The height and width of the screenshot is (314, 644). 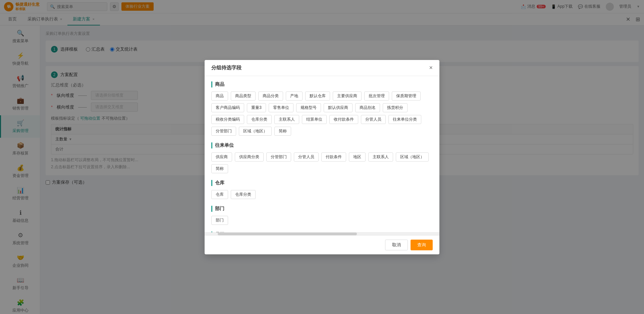 I want to click on field-group-title-1: 往来单位, so click(x=322, y=145).